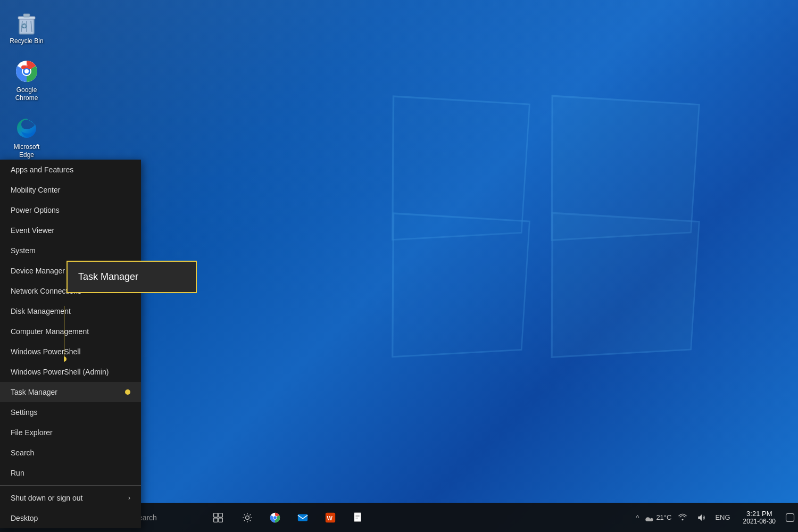  What do you see at coordinates (759, 514) in the screenshot?
I see `time-display: 3:21 PM` at bounding box center [759, 514].